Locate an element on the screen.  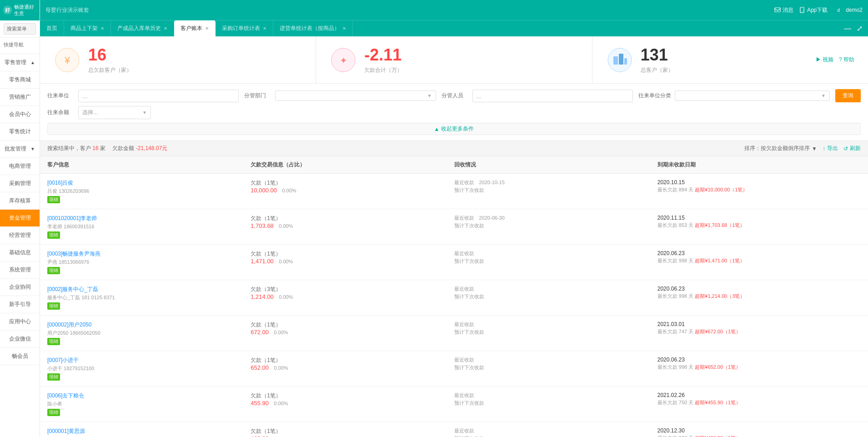
message-button: 消息 is located at coordinates (784, 10).